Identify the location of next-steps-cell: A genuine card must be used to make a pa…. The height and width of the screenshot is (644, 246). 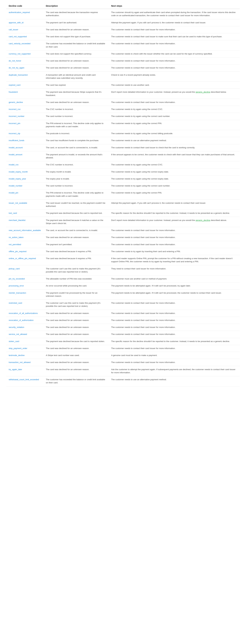
(174, 356).